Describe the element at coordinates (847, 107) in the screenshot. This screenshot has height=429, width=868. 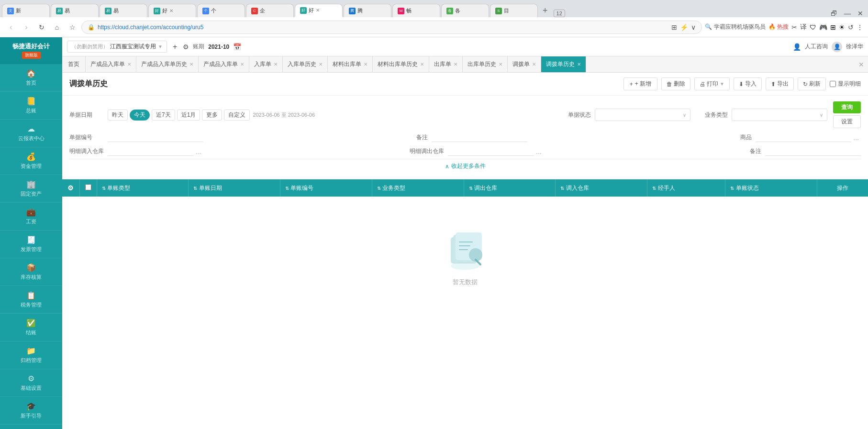
I see `query-btn: 查询` at that location.